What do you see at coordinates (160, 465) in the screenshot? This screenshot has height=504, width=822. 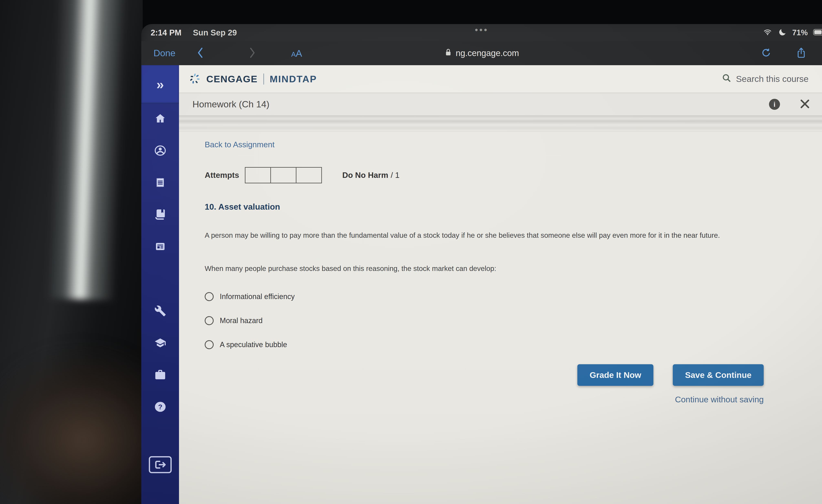 I see `logout-icon` at bounding box center [160, 465].